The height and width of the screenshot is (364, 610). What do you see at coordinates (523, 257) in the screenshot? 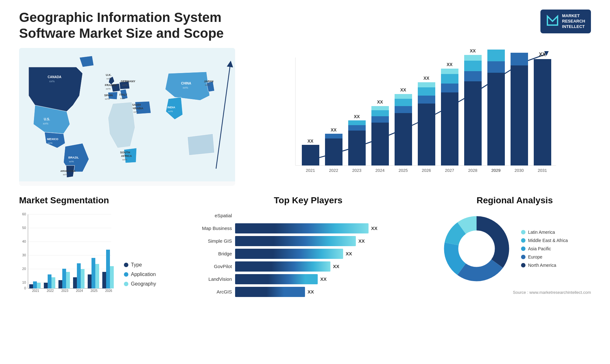
I see `europe-dot` at bounding box center [523, 257].